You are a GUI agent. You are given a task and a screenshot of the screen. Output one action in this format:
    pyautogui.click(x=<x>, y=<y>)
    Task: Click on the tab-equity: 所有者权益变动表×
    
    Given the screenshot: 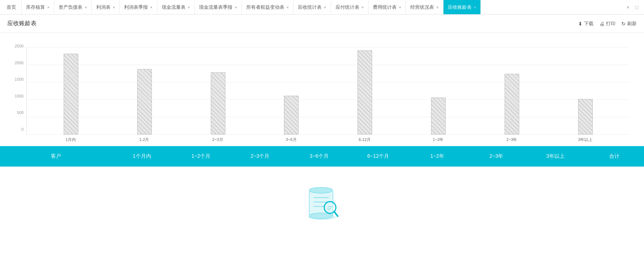 What is the action you would take?
    pyautogui.click(x=268, y=7)
    